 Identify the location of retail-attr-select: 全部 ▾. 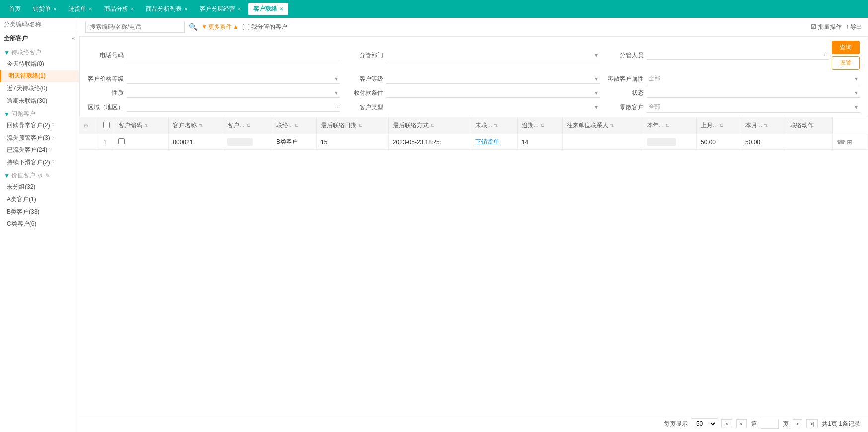
(753, 79).